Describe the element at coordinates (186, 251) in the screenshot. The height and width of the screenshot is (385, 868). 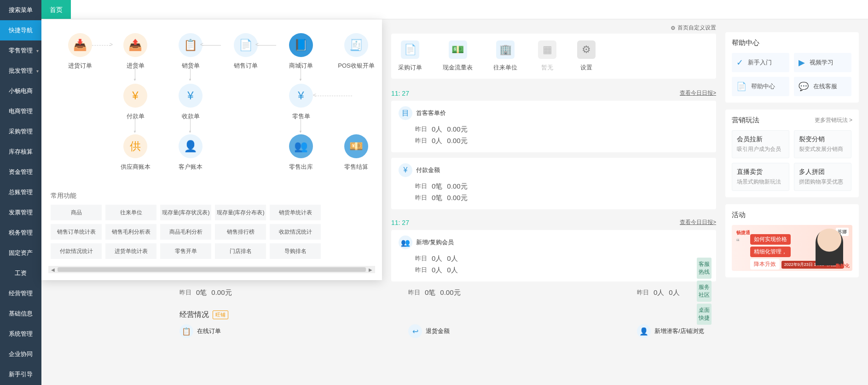
I see `common-btn: 零售开单` at that location.